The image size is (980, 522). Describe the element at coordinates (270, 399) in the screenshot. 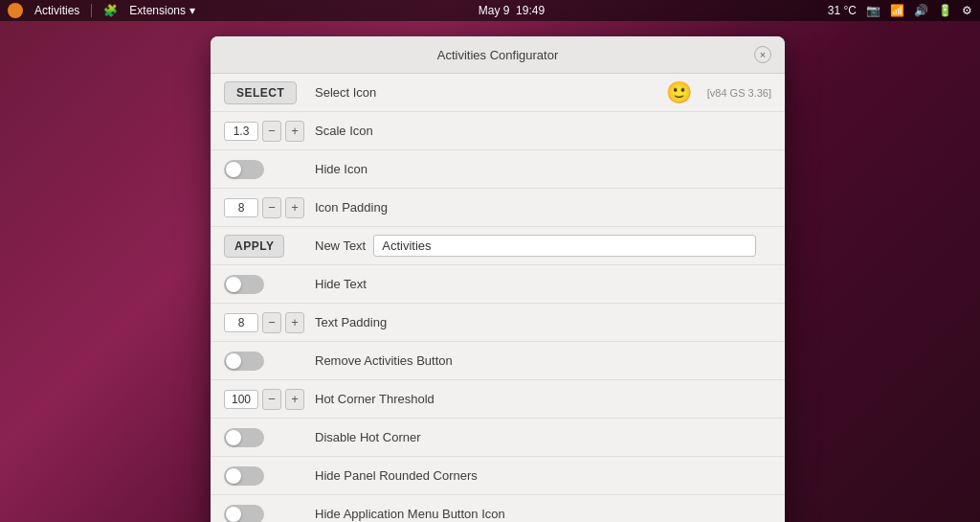

I see `hot-corner-threshold-control: 100 − +` at that location.